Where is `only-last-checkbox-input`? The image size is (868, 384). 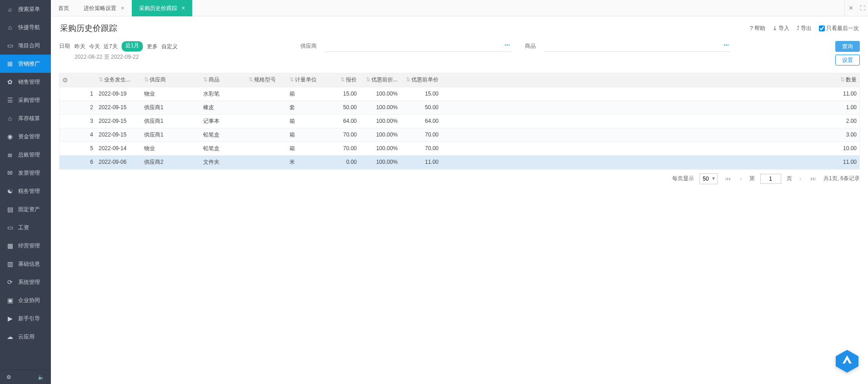
only-last-checkbox-input is located at coordinates (822, 28).